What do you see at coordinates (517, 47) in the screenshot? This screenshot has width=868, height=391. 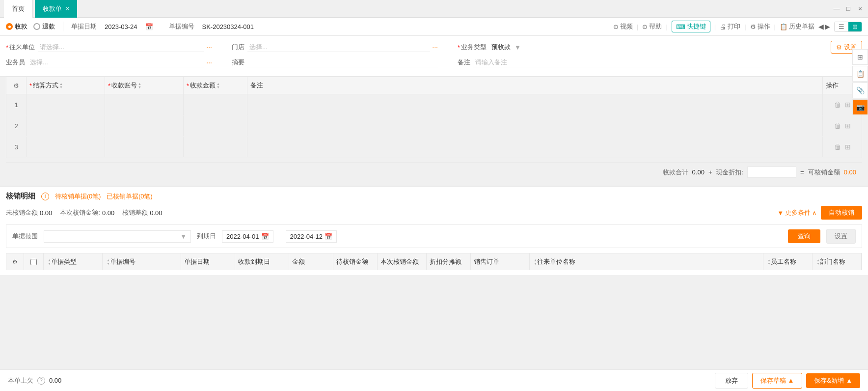 I see `biz-type-arrow: ▼` at bounding box center [517, 47].